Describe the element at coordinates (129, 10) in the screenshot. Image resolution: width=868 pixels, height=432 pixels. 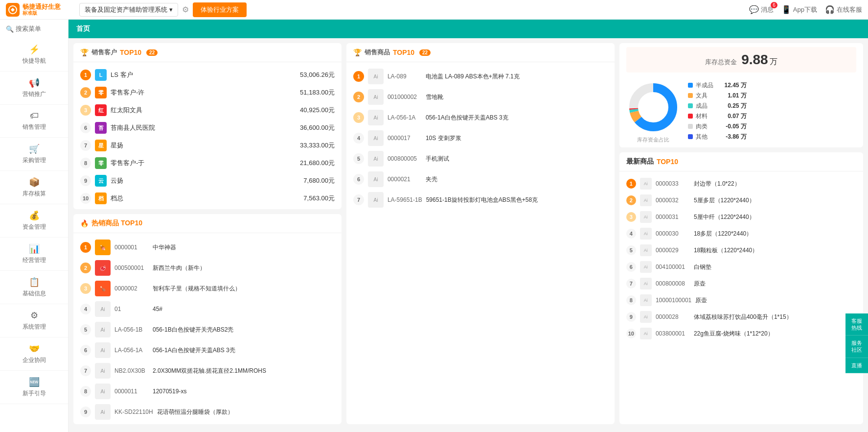
I see `system-selector: 装备及固定资产辅助管理系统 ▾` at that location.